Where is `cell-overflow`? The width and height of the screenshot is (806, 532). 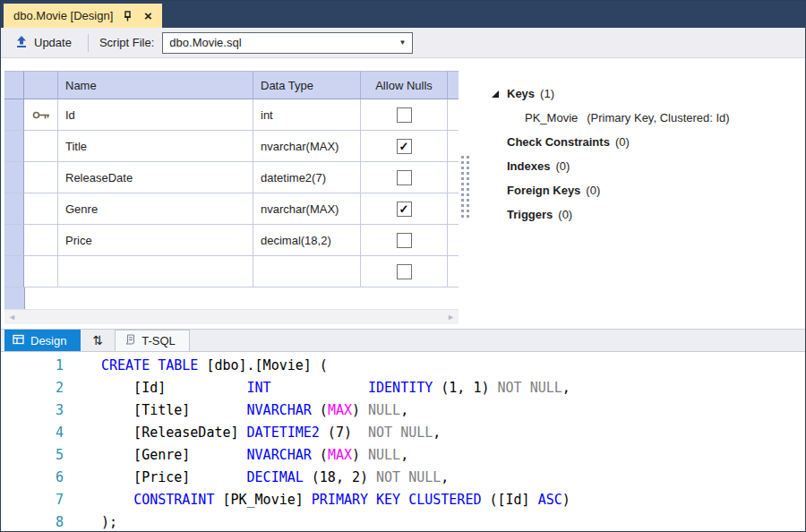
cell-overflow is located at coordinates (453, 147).